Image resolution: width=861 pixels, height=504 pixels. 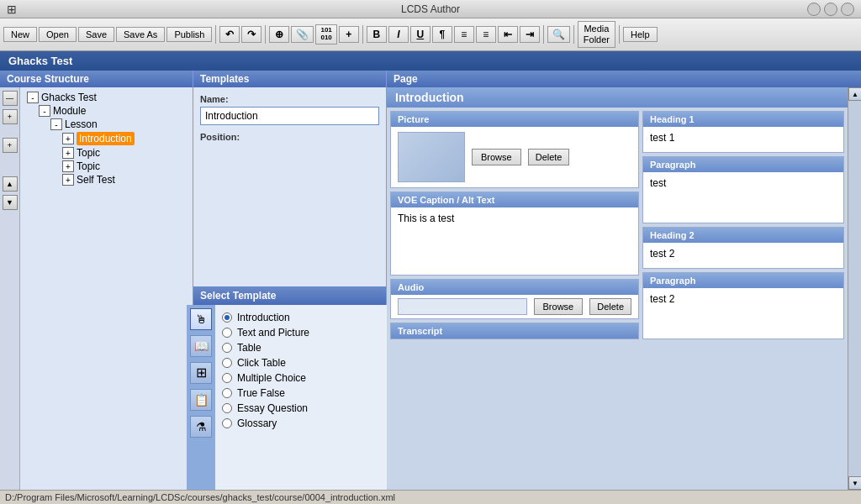 What do you see at coordinates (201, 373) in the screenshot?
I see `template-icon-grid: ⊞` at bounding box center [201, 373].